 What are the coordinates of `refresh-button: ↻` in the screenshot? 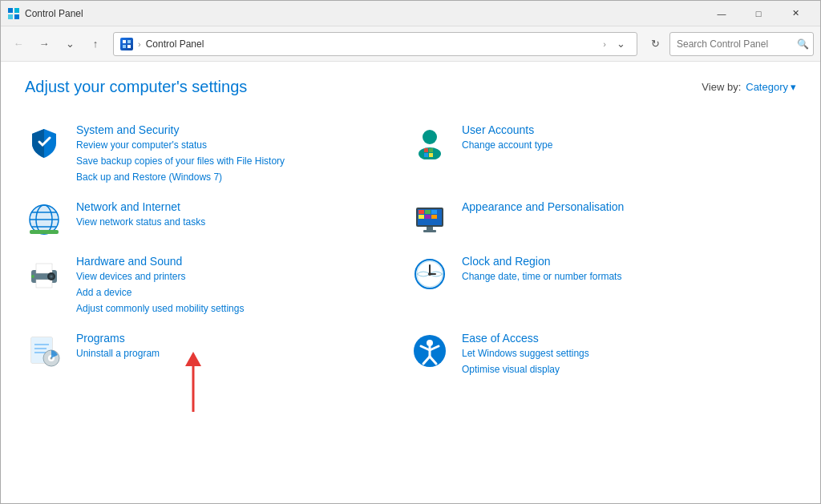 It's located at (655, 44).